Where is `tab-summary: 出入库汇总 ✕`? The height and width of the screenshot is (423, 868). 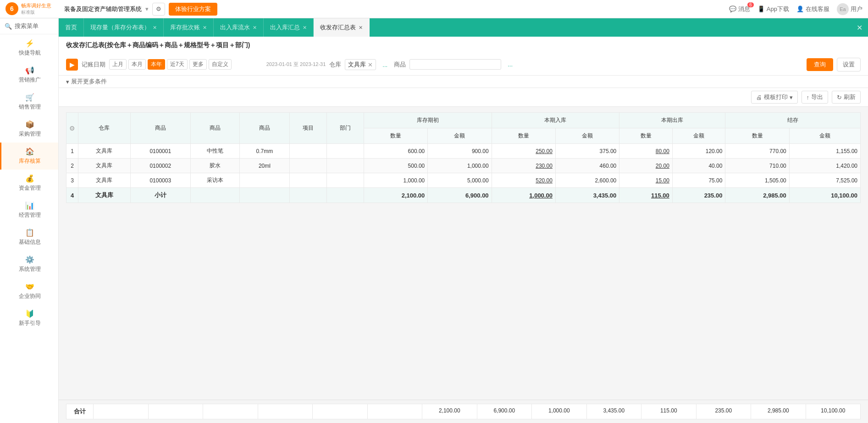 tab-summary: 出入库汇总 ✕ is located at coordinates (289, 27).